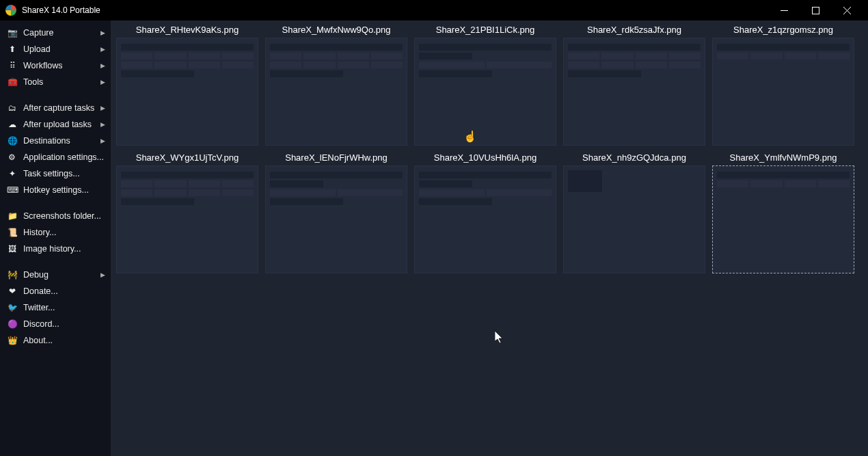 This screenshot has height=456, width=868. What do you see at coordinates (12, 174) in the screenshot?
I see `task-settings-icon: ✦` at bounding box center [12, 174].